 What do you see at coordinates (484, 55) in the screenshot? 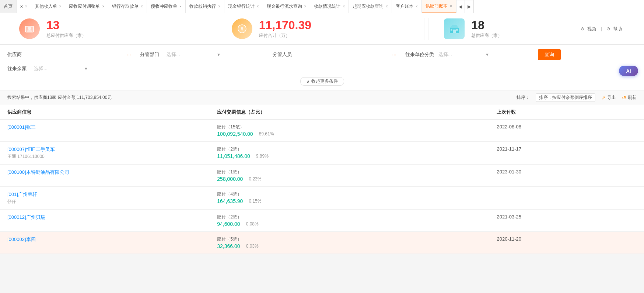
I see `unit-class-select: 选择... ▼` at bounding box center [484, 55].